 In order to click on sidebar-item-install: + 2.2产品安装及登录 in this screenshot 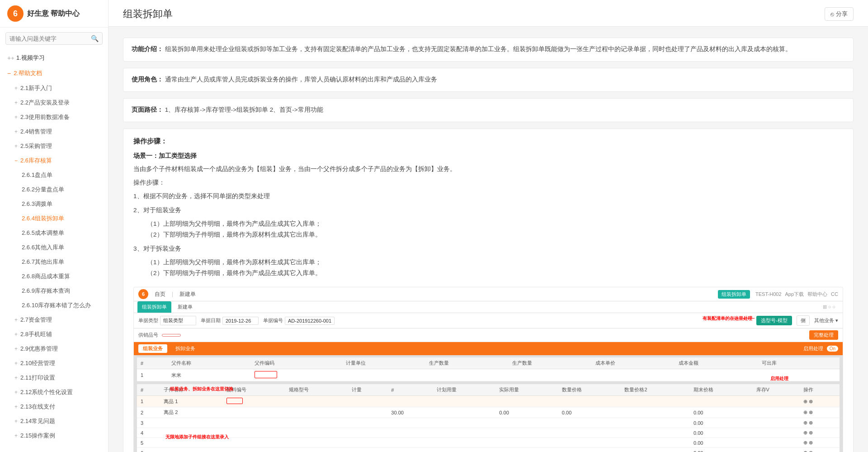, I will do `click(54, 103)`.